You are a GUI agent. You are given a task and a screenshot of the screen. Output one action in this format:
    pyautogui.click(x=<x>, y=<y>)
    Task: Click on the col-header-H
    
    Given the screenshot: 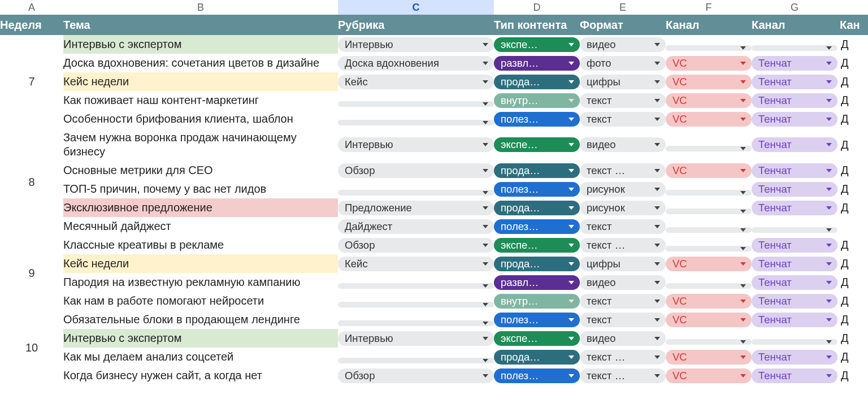 What is the action you would take?
    pyautogui.click(x=853, y=7)
    